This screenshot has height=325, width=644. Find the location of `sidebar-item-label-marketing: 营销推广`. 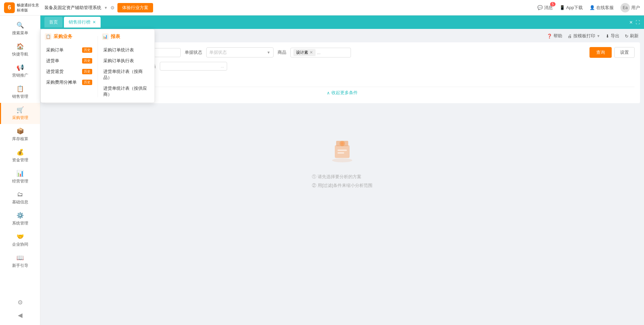

sidebar-item-label-marketing: 营销推广 is located at coordinates (20, 75).